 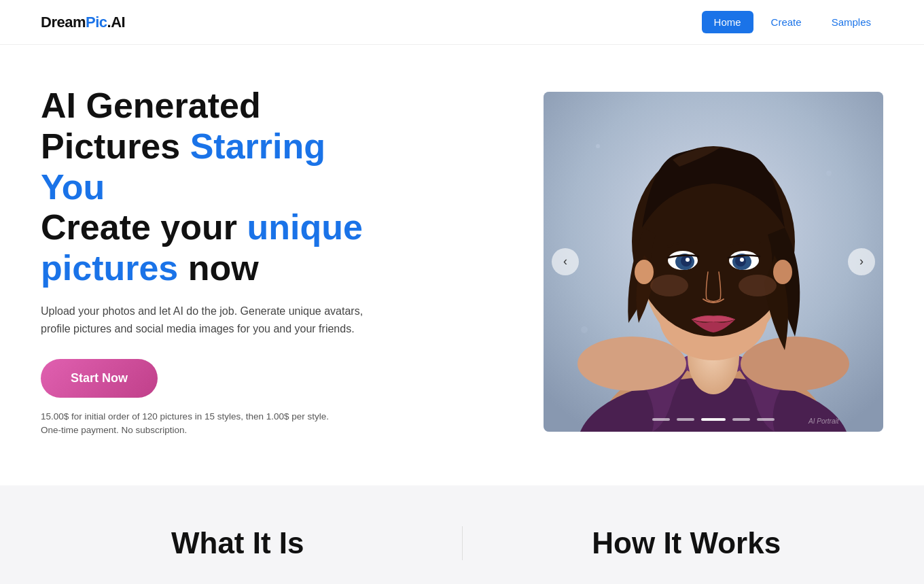 What do you see at coordinates (63, 22) in the screenshot?
I see `logo-dream: Dream` at bounding box center [63, 22].